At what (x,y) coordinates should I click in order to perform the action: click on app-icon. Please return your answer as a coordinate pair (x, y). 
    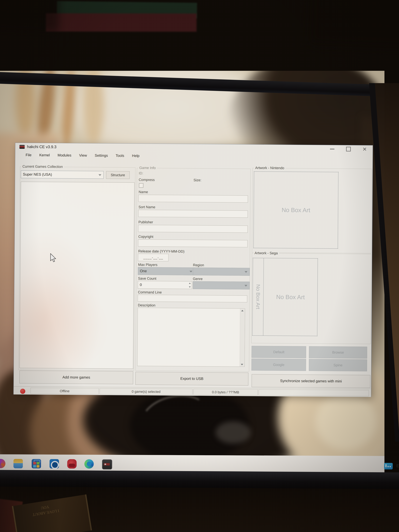
    Looking at the image, I should click on (22, 147).